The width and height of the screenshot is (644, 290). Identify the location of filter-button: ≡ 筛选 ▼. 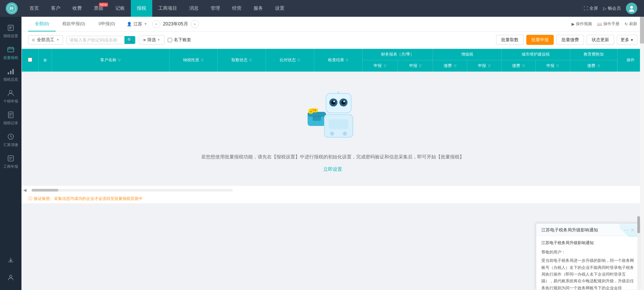
(152, 40).